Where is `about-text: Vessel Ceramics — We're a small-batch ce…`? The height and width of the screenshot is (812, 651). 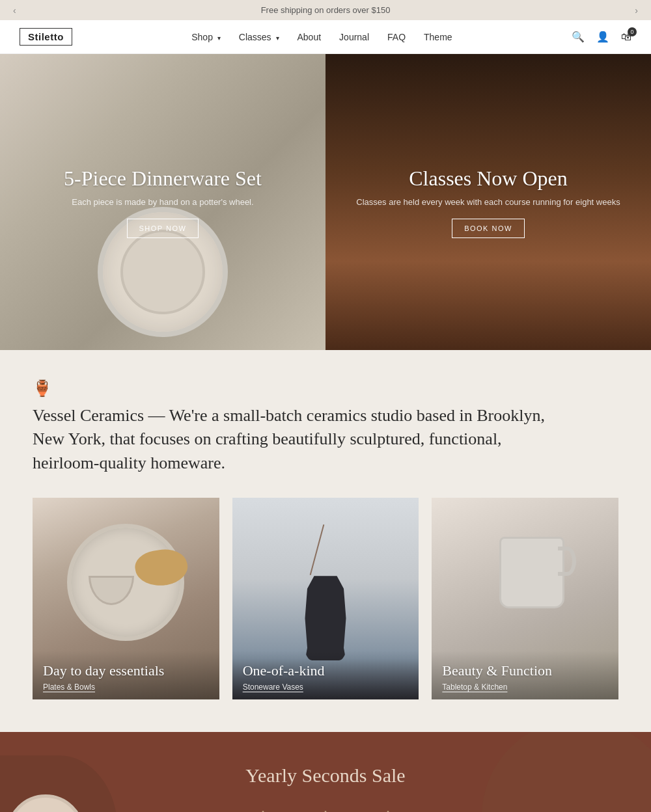
about-text: Vessel Ceramics — We're a small-batch ce… is located at coordinates (293, 440).